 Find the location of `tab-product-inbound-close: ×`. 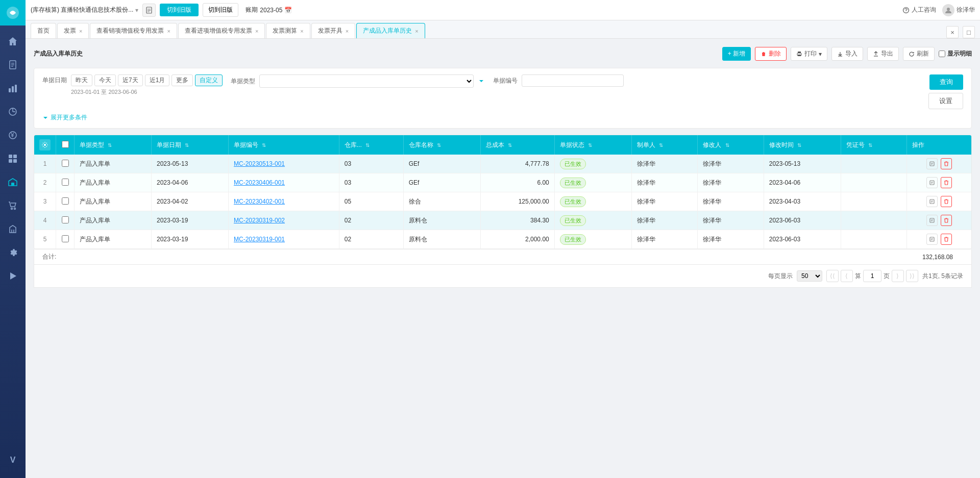

tab-product-inbound-close: × is located at coordinates (416, 31).